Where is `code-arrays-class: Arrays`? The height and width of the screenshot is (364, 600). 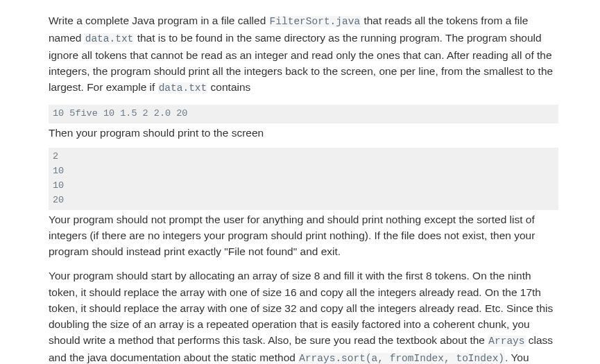 code-arrays-class: Arrays is located at coordinates (506, 341).